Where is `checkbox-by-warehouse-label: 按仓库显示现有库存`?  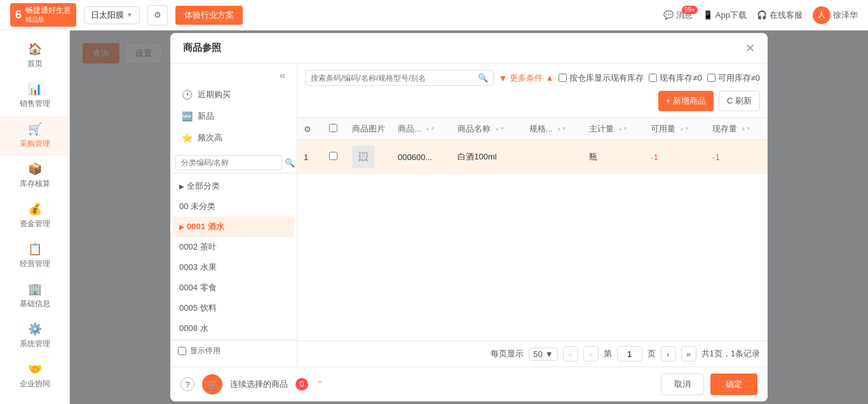
checkbox-by-warehouse-label: 按仓库显示现有库存 is located at coordinates (606, 78).